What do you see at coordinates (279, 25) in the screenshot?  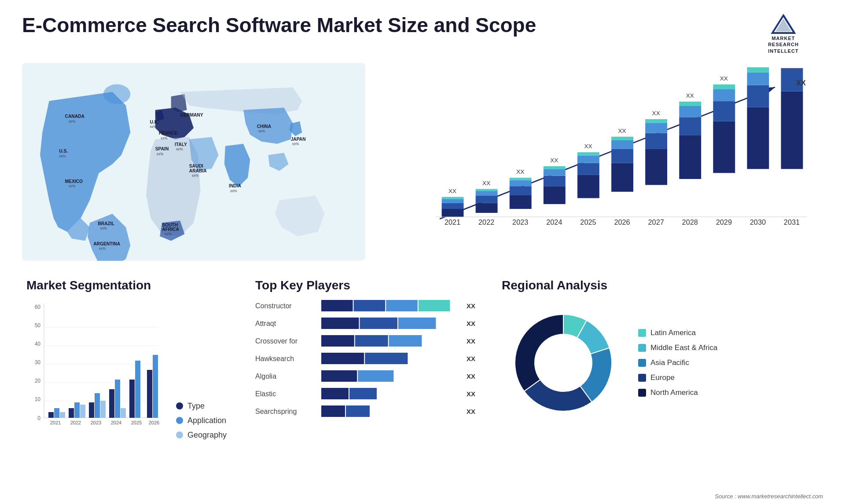 I see `page-title: E-Commerce Search Software Market Size a…` at bounding box center [279, 25].